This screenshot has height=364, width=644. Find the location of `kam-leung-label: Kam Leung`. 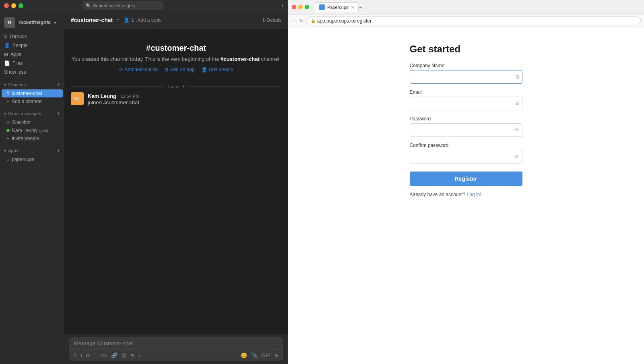

kam-leung-label: Kam Leung is located at coordinates (24, 130).